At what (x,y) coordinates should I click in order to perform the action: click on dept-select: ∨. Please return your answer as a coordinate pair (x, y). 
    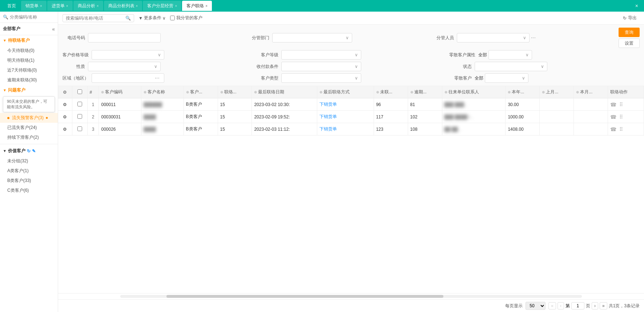
    Looking at the image, I should click on (312, 38).